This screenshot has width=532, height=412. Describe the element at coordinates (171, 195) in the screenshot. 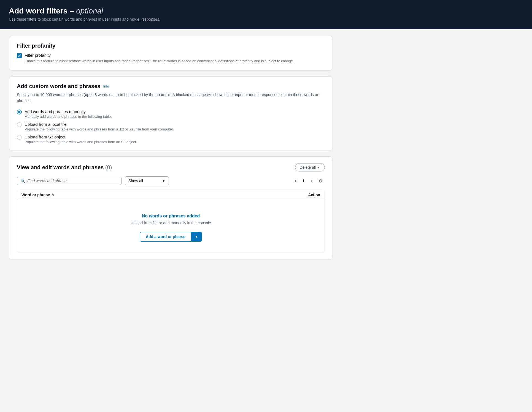

I see `table-header: Word or phrase ✎ Action` at that location.